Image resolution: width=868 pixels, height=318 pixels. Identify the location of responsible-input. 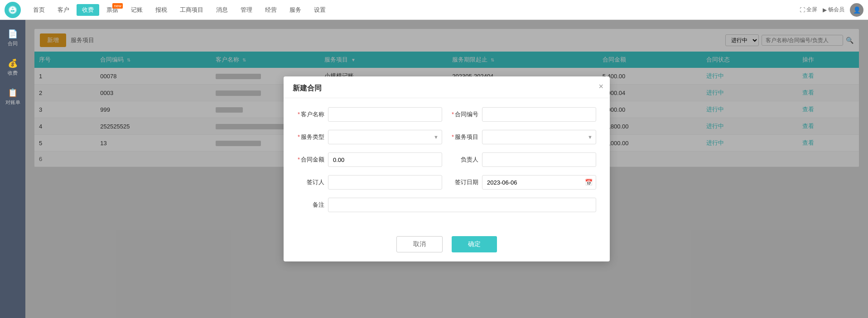
(539, 160).